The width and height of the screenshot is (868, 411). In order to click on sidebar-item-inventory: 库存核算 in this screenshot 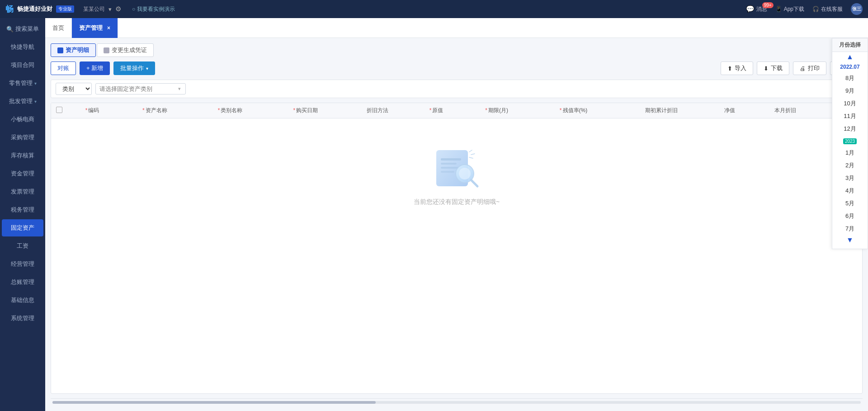, I will do `click(23, 156)`.